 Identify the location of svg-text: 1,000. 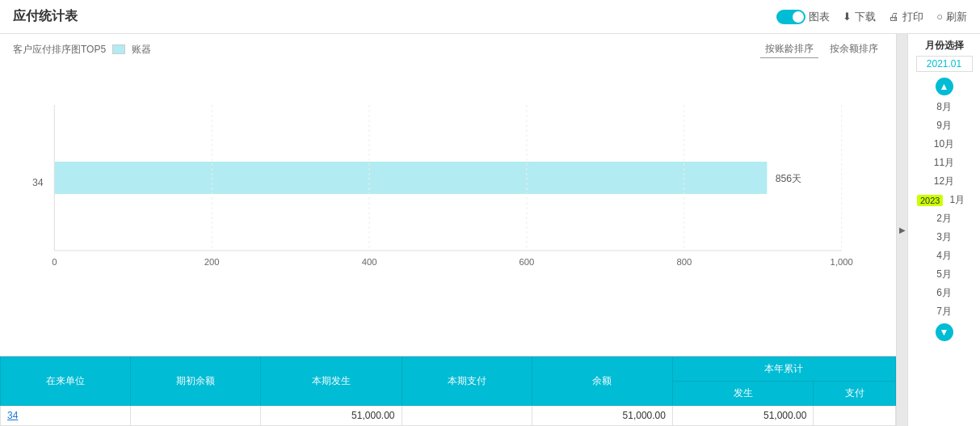
(842, 262).